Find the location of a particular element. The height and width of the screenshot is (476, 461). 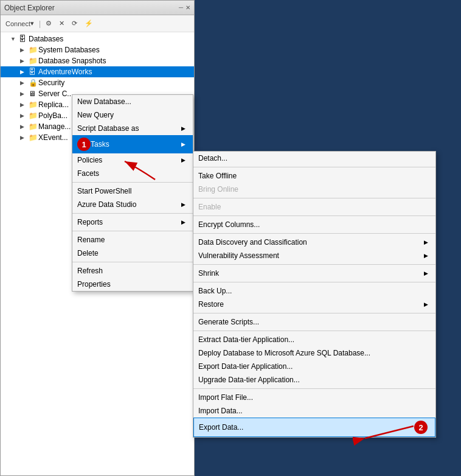

restore-label: Restore is located at coordinates (211, 304).